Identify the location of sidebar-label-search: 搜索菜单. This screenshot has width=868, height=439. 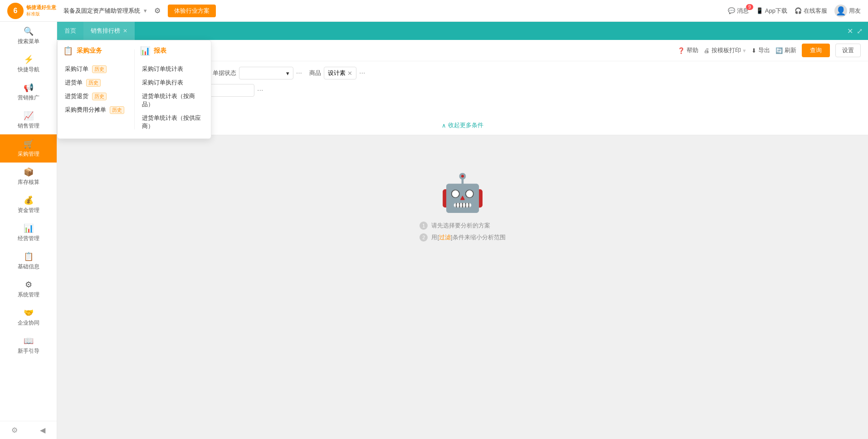
(29, 42).